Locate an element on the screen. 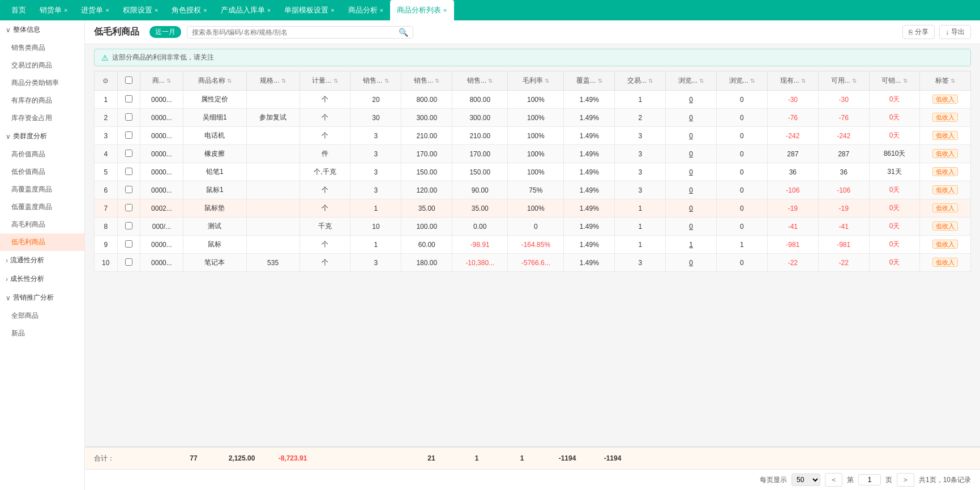  share-button: ⎘ 分享 is located at coordinates (918, 32).